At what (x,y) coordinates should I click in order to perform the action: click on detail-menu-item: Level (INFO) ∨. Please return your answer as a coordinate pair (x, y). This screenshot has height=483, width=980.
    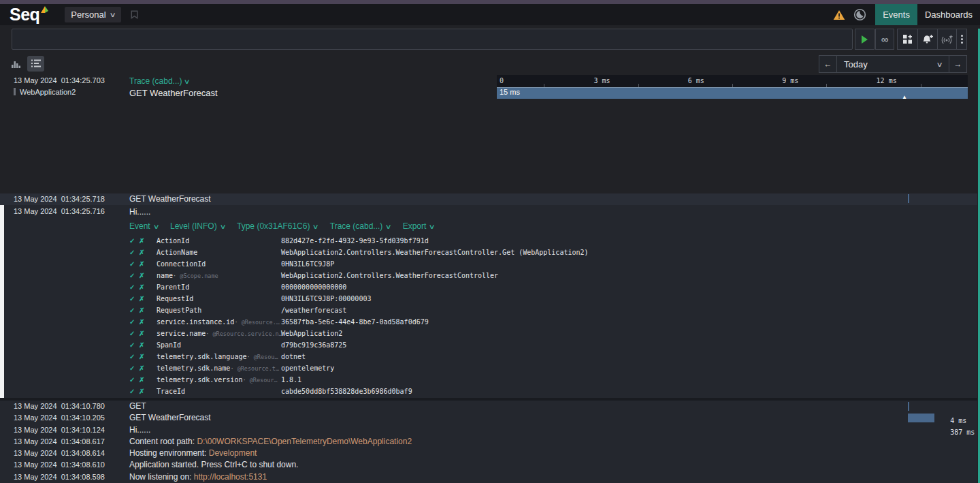
    Looking at the image, I should click on (197, 226).